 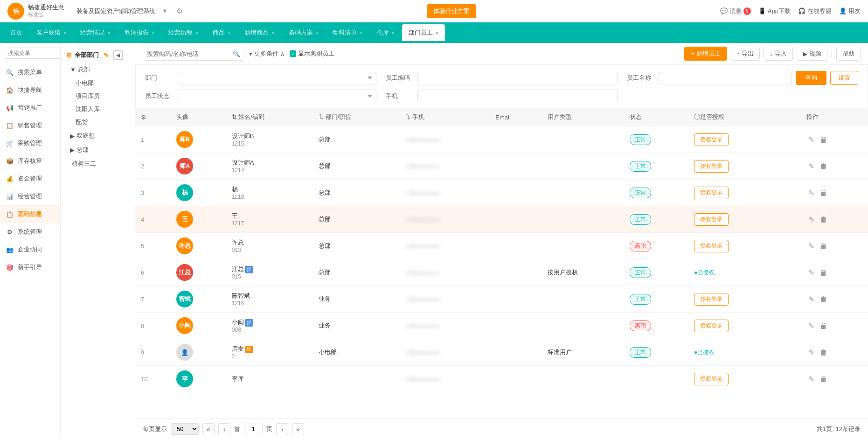 What do you see at coordinates (30, 108) in the screenshot?
I see `sidebar-item-marketing: 📢营销推广` at bounding box center [30, 108].